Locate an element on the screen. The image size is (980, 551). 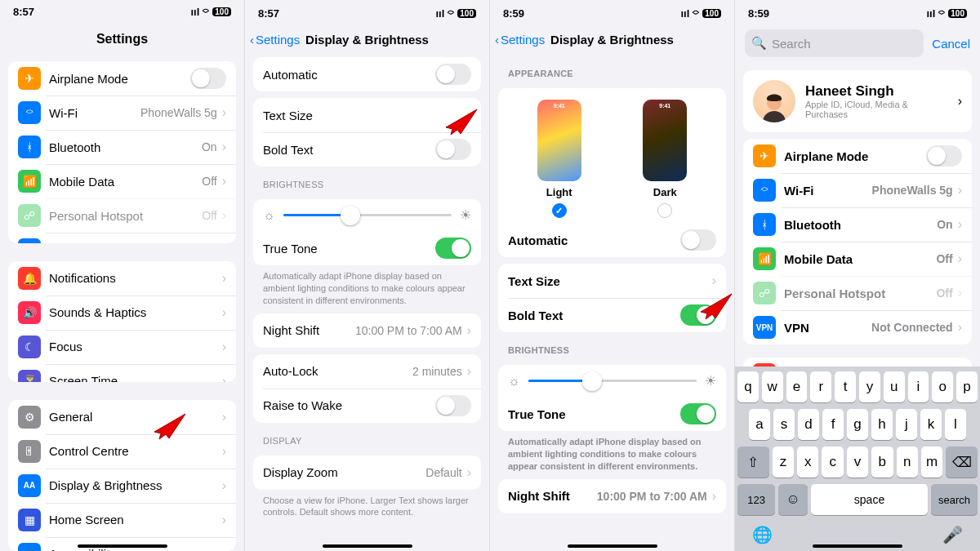
row-auto-lock: Auto-Lock 2 minutes› is located at coordinates (368, 371).